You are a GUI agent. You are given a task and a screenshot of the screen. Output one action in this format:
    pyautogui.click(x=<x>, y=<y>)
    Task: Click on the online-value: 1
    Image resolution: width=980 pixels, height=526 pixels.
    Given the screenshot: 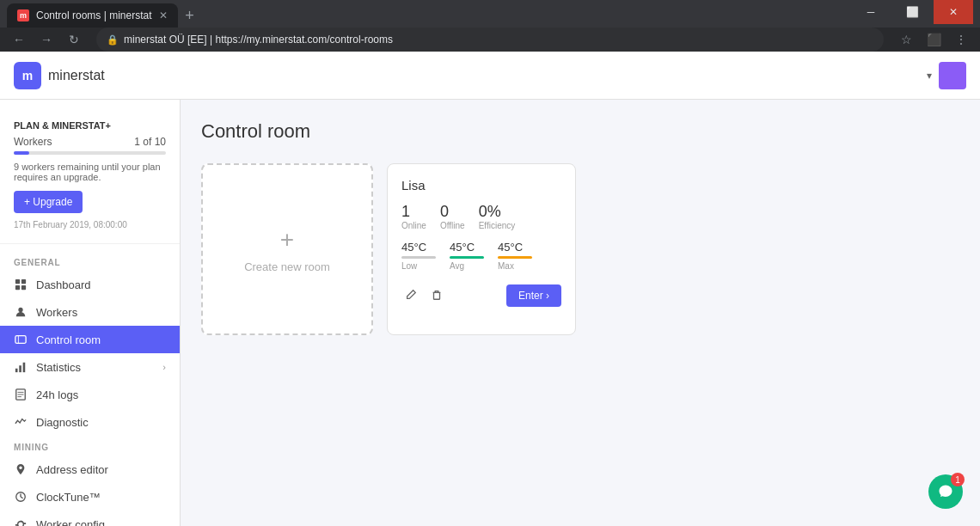 What is the action you would take?
    pyautogui.click(x=414, y=211)
    